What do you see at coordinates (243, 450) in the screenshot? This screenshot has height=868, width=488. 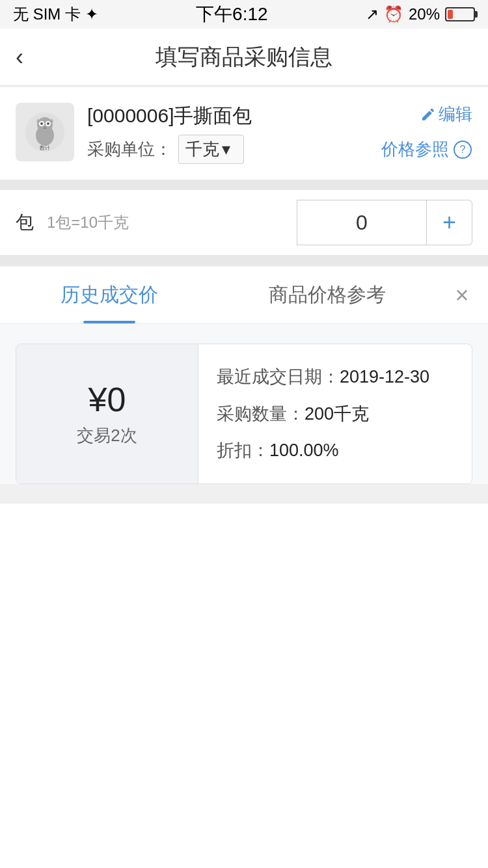 I see `discount-label: 折扣：` at bounding box center [243, 450].